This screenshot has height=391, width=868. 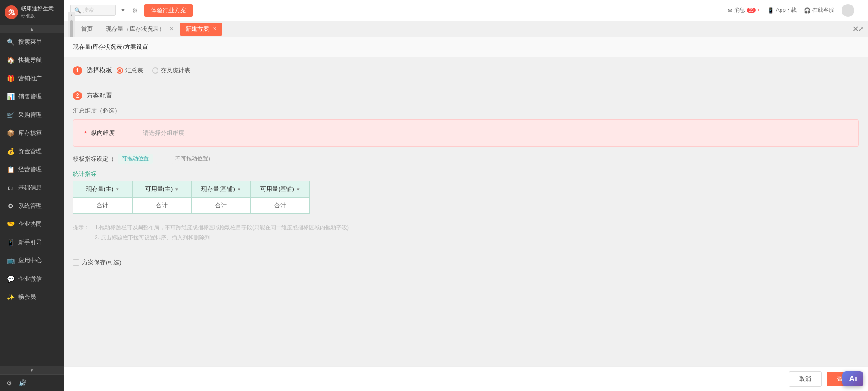 What do you see at coordinates (191, 189) in the screenshot?
I see `stats-thead: 现存量(主) ▾ 可用量(主) ▾ 现存量(基辅)` at bounding box center [191, 189].